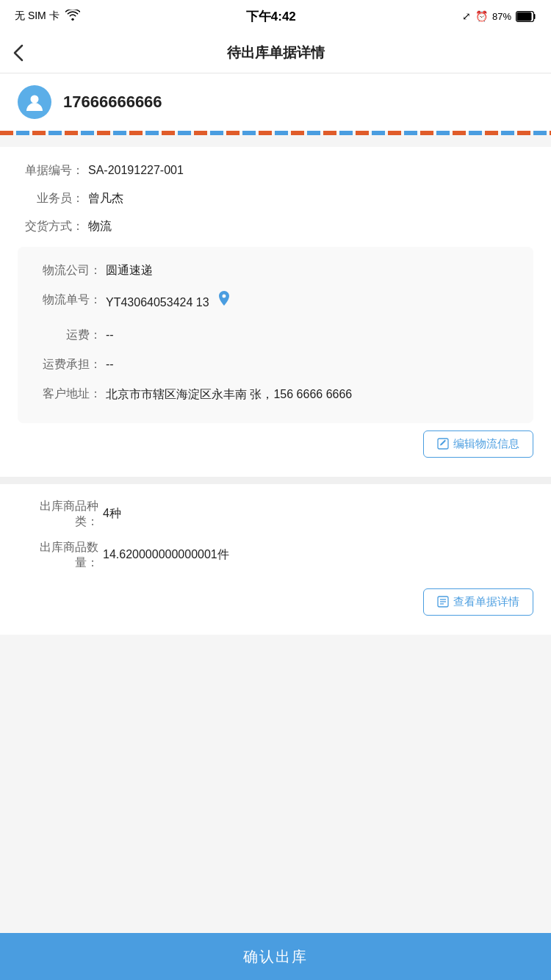 The height and width of the screenshot is (980, 551). What do you see at coordinates (311, 270) in the screenshot?
I see `logistics-company-value: 圆通速递` at bounding box center [311, 270].